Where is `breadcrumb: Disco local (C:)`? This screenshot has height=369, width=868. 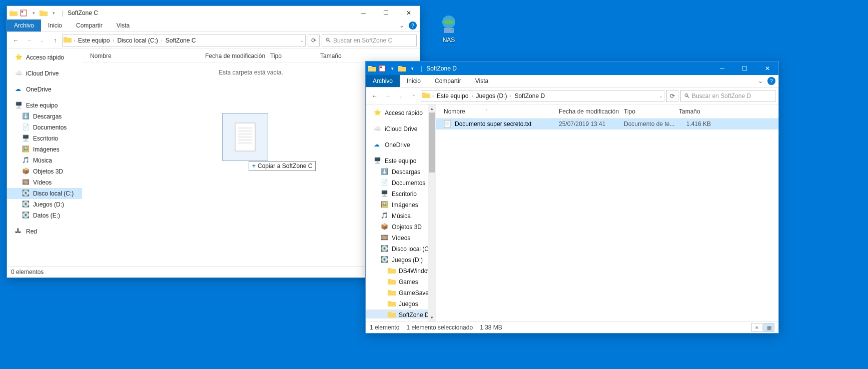
breadcrumb: Disco local (C:) is located at coordinates (137, 40).